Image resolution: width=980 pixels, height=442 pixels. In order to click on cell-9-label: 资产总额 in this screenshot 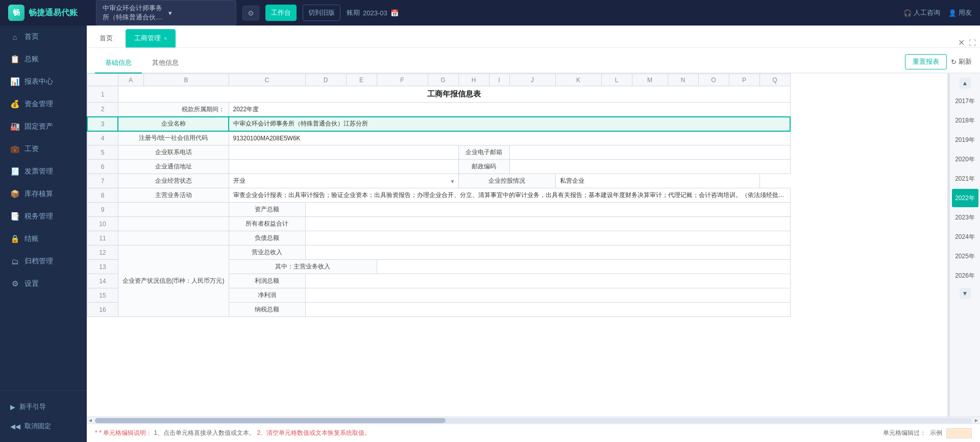, I will do `click(267, 210)`.